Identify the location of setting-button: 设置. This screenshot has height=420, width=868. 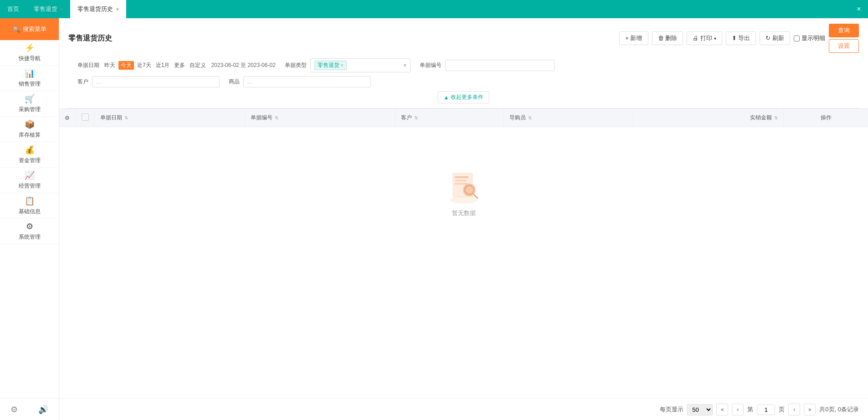
(844, 46).